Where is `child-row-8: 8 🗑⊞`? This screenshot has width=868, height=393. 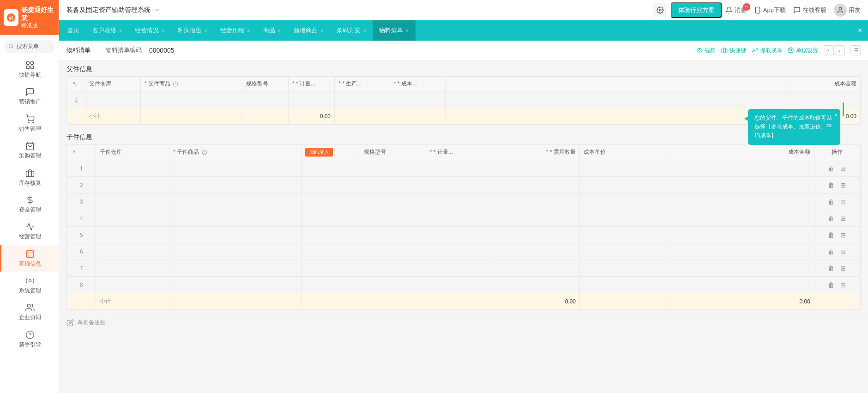 child-row-8: 8 🗑⊞ is located at coordinates (464, 285).